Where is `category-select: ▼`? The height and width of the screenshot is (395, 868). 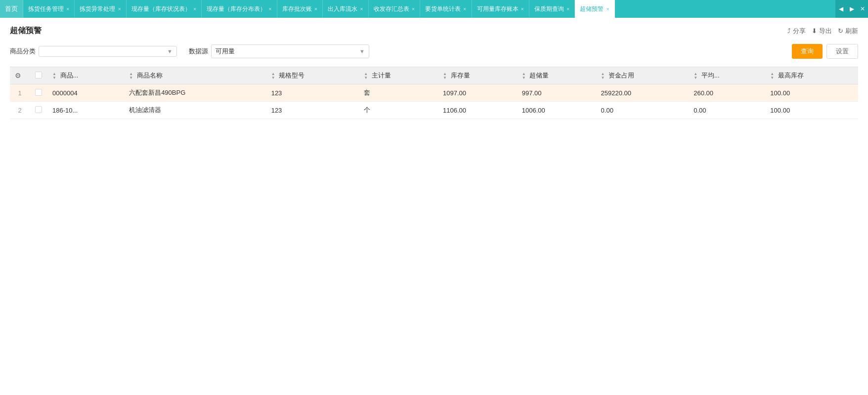 category-select: ▼ is located at coordinates (108, 51).